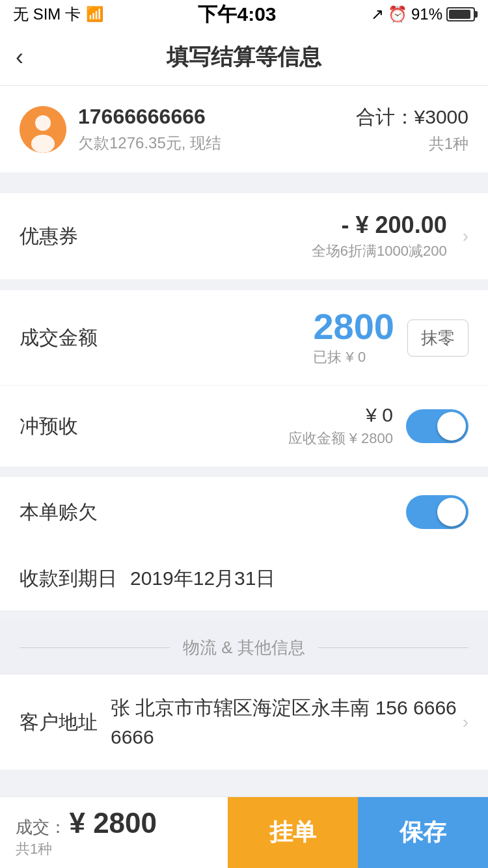 This screenshot has height=868, width=488. What do you see at coordinates (150, 117) in the screenshot?
I see `customer-phone: 17666666666` at bounding box center [150, 117].